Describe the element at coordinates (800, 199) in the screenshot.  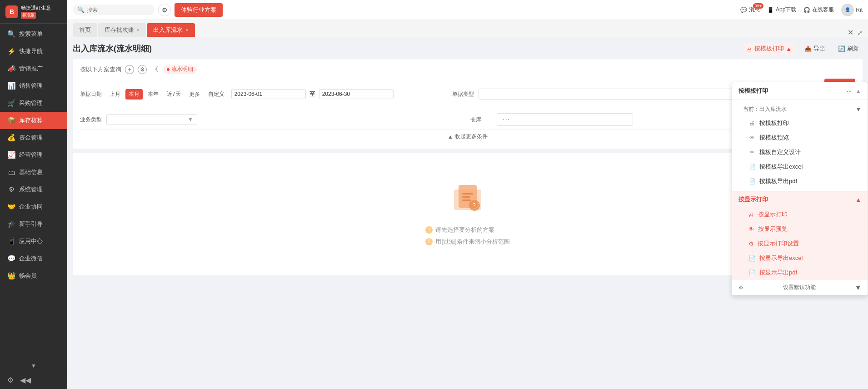
I see `dropdown-active-header: 按显示打印 ▲` at that location.